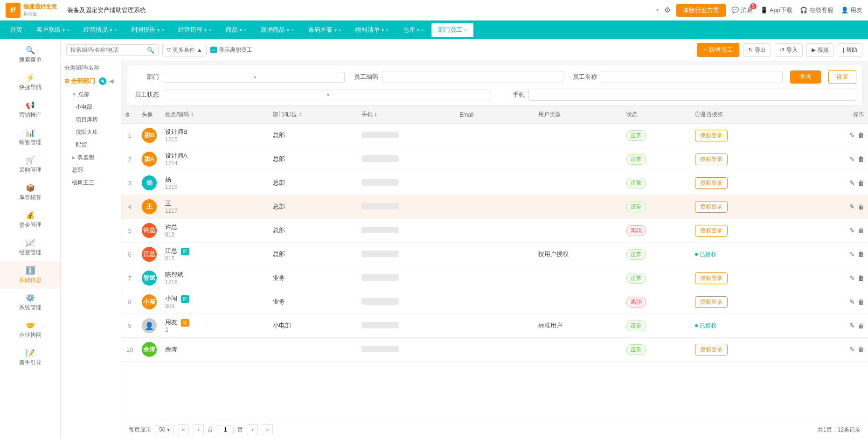 The height and width of the screenshot is (439, 868). What do you see at coordinates (236, 30) in the screenshot?
I see `tab-goods: 商品 ▾×` at bounding box center [236, 30].